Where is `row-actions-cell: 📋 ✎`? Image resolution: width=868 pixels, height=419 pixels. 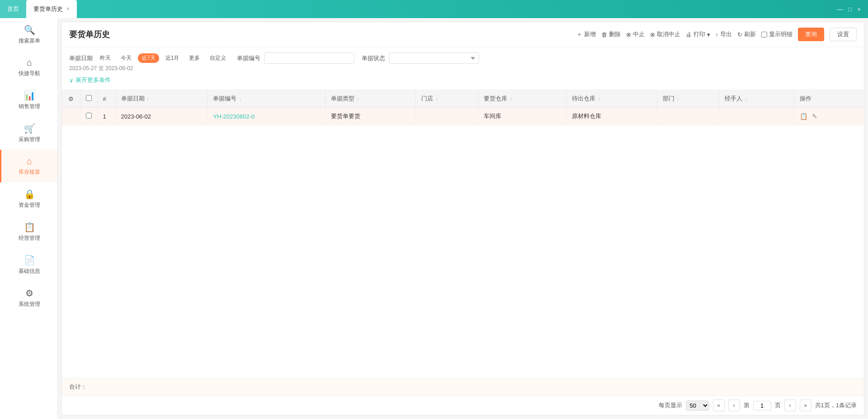
row-actions-cell: 📋 ✎ is located at coordinates (829, 117).